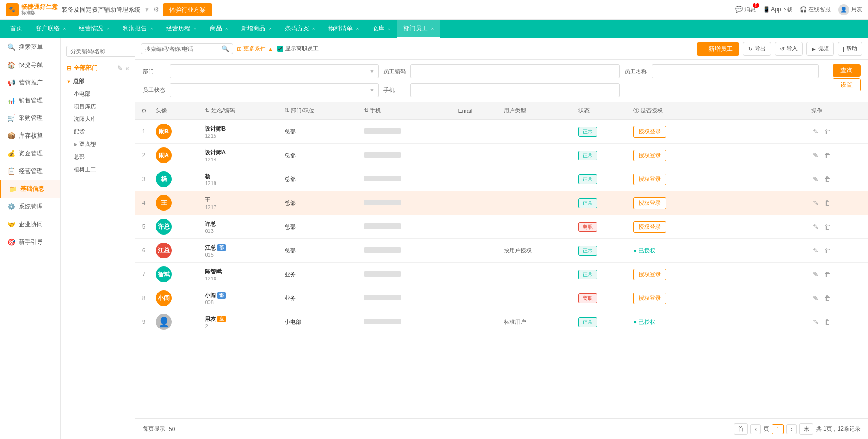  Describe the element at coordinates (419, 29) in the screenshot. I see `tab-department: 部门员工 ×` at that location.